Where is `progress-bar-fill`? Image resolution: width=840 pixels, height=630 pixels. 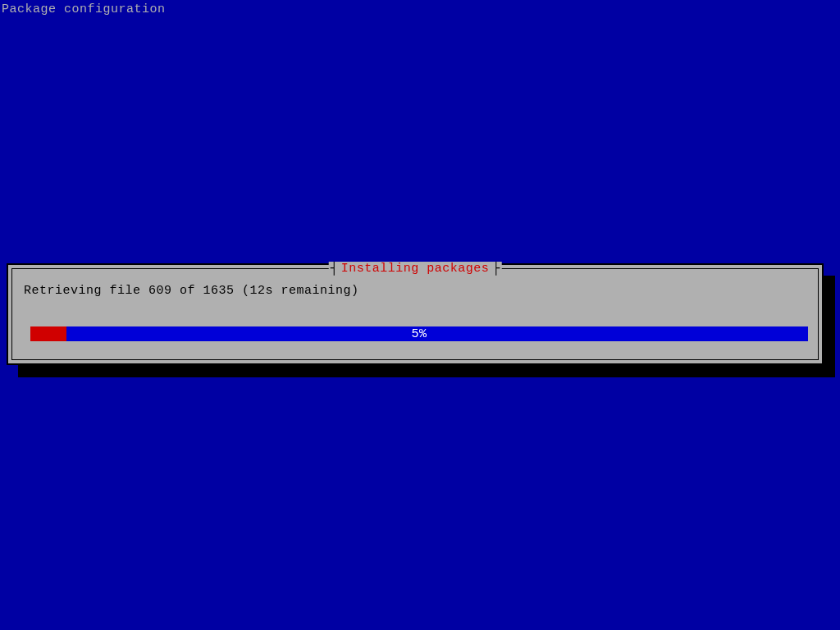
progress-bar-fill is located at coordinates (48, 334).